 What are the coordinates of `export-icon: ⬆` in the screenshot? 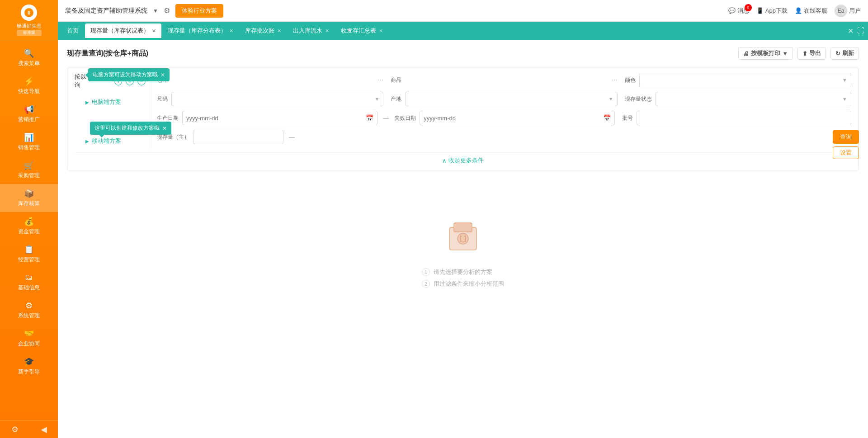 It's located at (805, 53).